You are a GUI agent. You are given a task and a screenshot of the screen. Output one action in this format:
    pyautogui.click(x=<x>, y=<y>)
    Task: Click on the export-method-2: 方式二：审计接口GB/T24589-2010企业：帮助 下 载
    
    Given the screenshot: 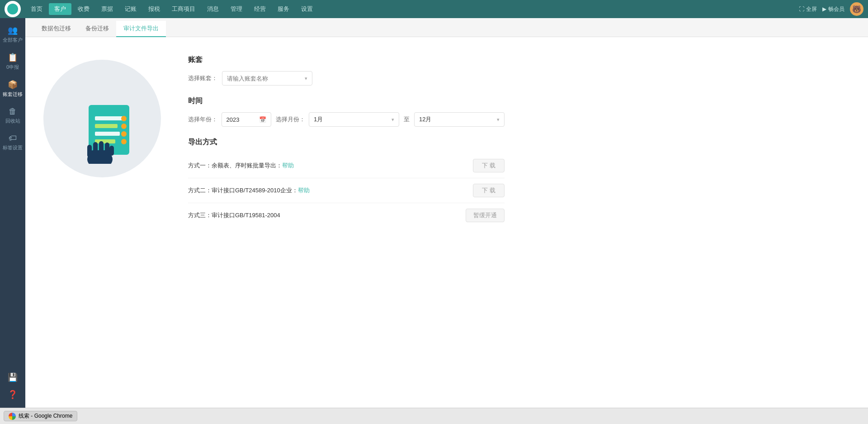 What is the action you would take?
    pyautogui.click(x=346, y=191)
    